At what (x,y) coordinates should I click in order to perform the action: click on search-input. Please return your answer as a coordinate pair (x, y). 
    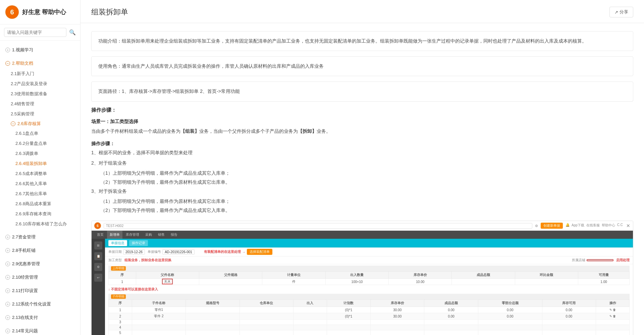
    Looking at the image, I should click on (35, 32).